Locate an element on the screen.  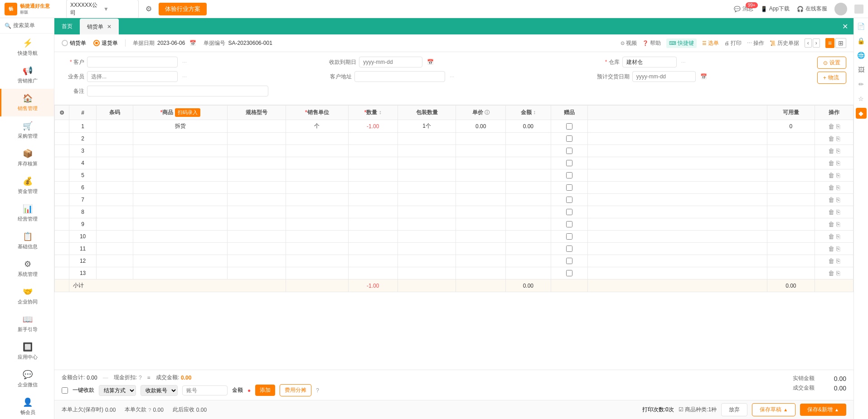
expected-date-calendar-icon: 📅 is located at coordinates (703, 77).